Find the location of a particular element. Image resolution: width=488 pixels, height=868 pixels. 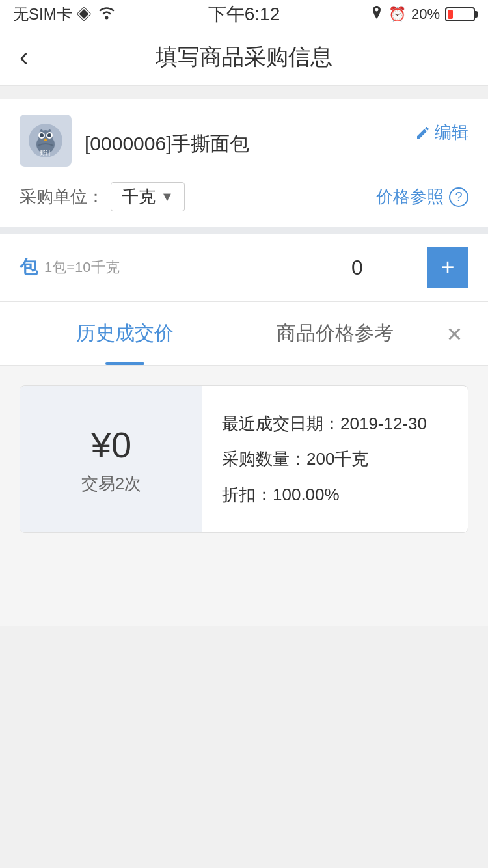

quantity-input is located at coordinates (362, 267).